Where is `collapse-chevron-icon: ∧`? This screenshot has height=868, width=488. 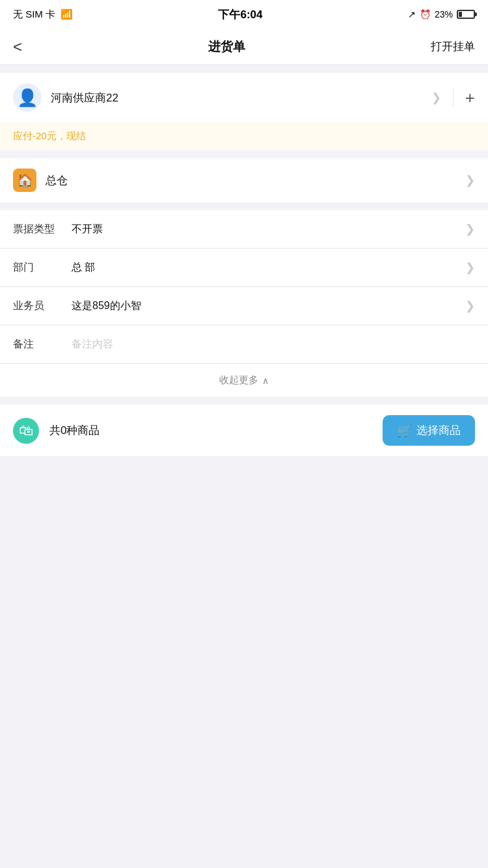
collapse-chevron-icon: ∧ is located at coordinates (265, 381).